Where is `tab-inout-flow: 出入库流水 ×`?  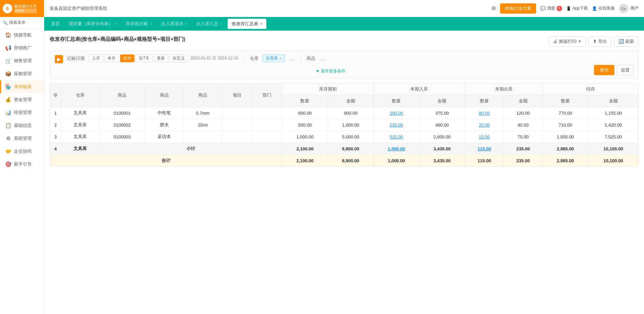
tab-inout-flow: 出入库流水 × is located at coordinates (174, 24).